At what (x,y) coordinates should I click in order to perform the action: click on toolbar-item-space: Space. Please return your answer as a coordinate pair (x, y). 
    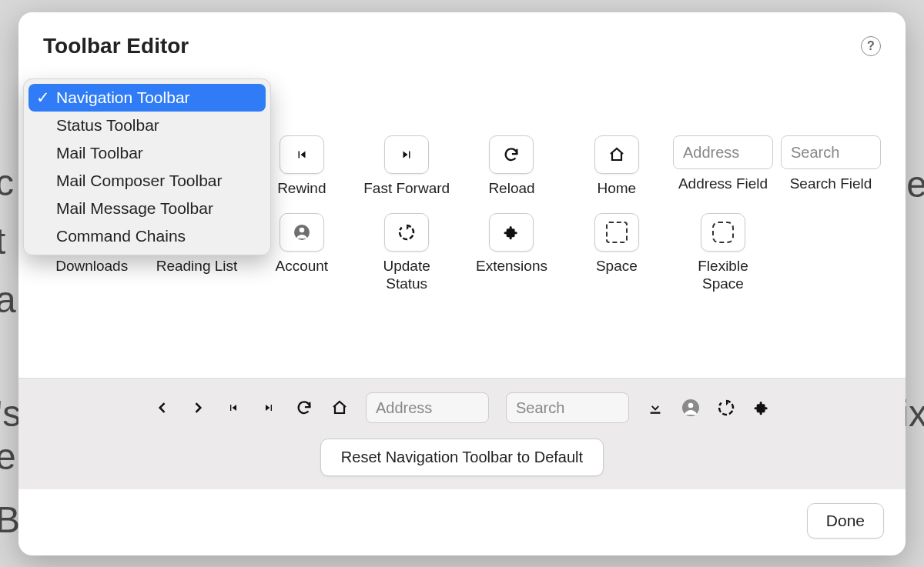
    Looking at the image, I should click on (617, 253).